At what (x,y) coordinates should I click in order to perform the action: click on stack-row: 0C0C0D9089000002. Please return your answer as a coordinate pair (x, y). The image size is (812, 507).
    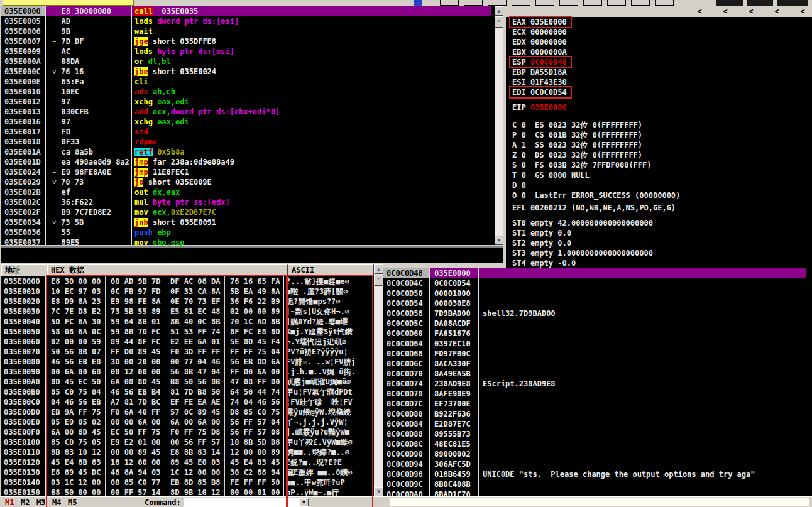
    Looking at the image, I should click on (598, 454).